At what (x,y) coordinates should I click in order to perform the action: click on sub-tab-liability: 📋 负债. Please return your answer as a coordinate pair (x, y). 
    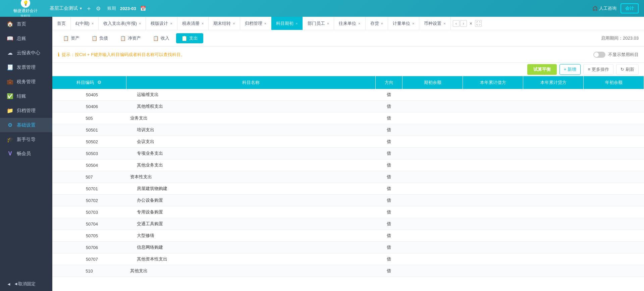
    Looking at the image, I should click on (100, 38).